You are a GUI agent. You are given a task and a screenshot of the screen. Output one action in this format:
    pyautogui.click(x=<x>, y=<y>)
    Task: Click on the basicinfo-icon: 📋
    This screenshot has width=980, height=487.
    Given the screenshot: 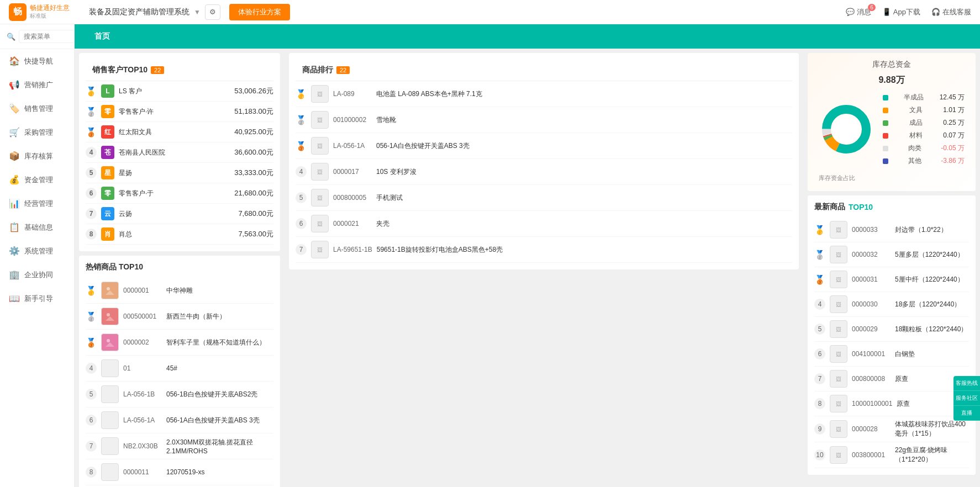 What is the action you would take?
    pyautogui.click(x=14, y=227)
    